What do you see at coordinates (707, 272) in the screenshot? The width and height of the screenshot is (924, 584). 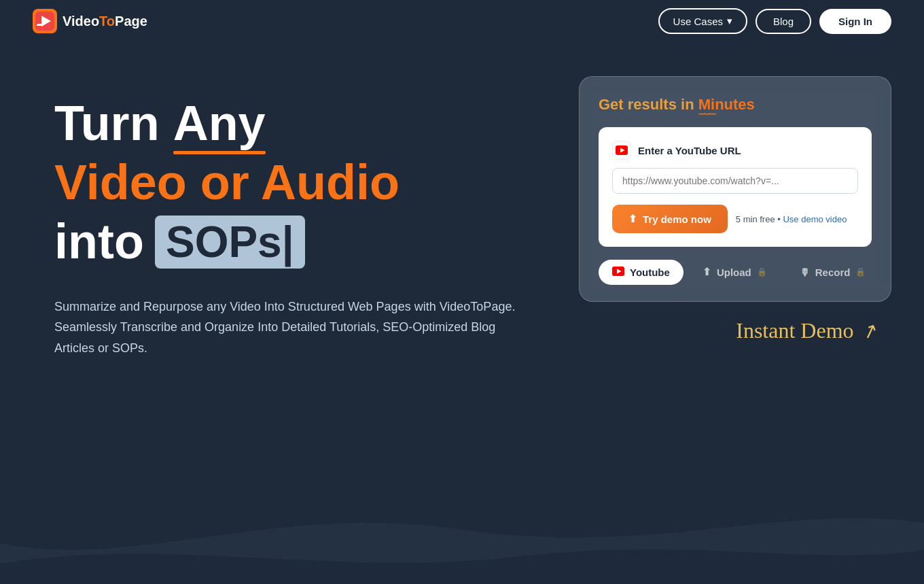 I see `upload-tab-icon: ⬆` at bounding box center [707, 272].